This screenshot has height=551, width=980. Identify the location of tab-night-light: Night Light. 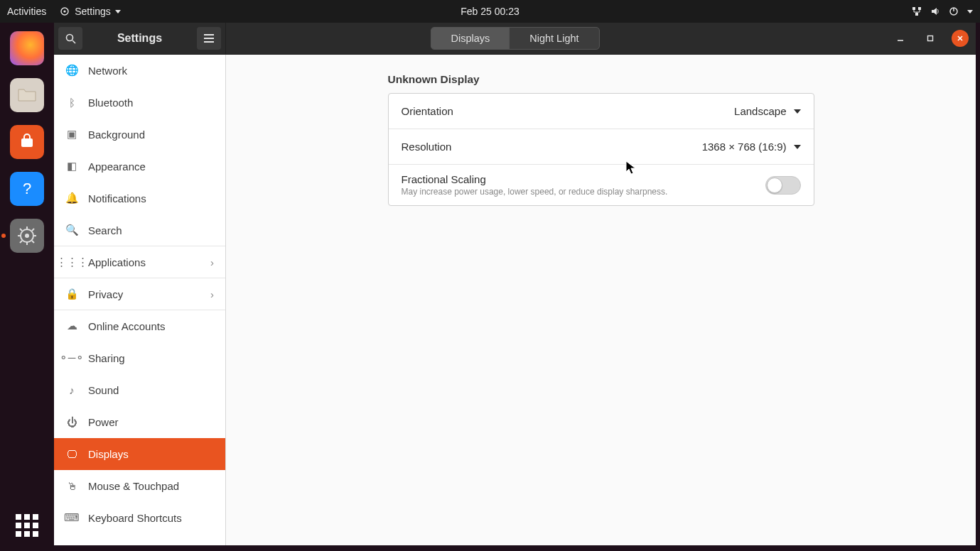
(554, 38).